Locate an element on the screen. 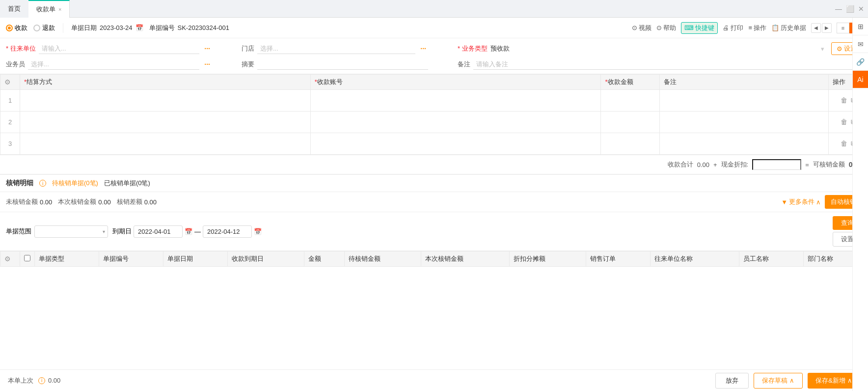  sidebar-screenshot-icon: Ai is located at coordinates (861, 80).